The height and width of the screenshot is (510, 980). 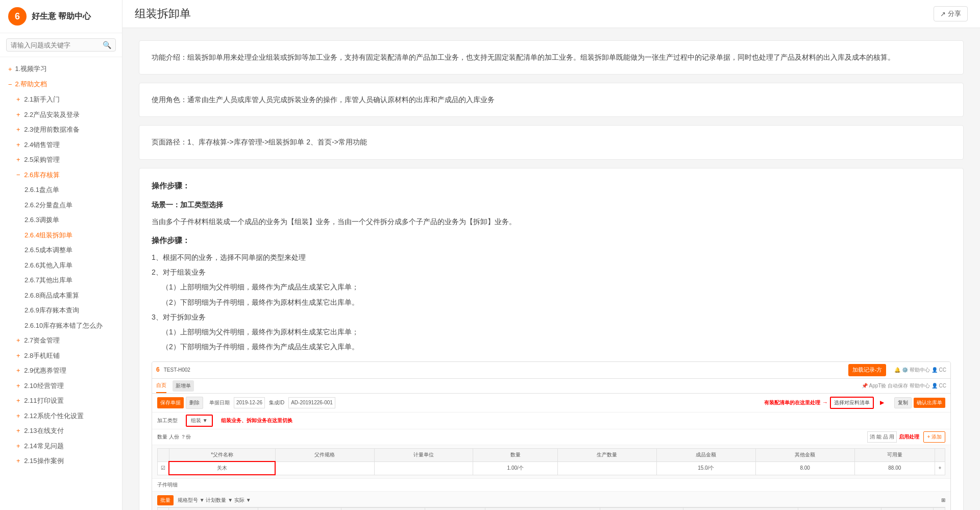 I want to click on sidebar-item-help-docs: − 2.帮助文档, so click(x=61, y=84).